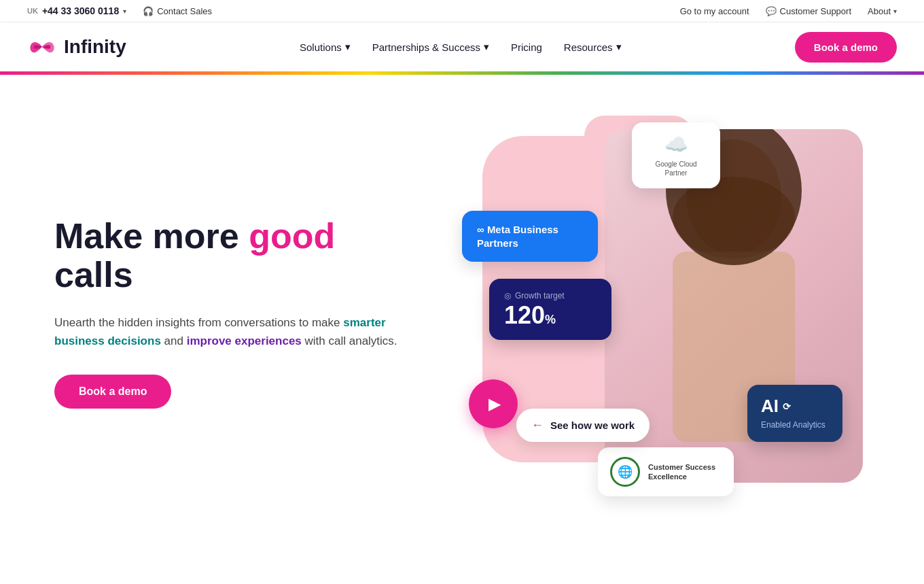 This screenshot has height=584, width=924. What do you see at coordinates (530, 237) in the screenshot?
I see `card-meta: ∞ Meta Business Partners` at bounding box center [530, 237].